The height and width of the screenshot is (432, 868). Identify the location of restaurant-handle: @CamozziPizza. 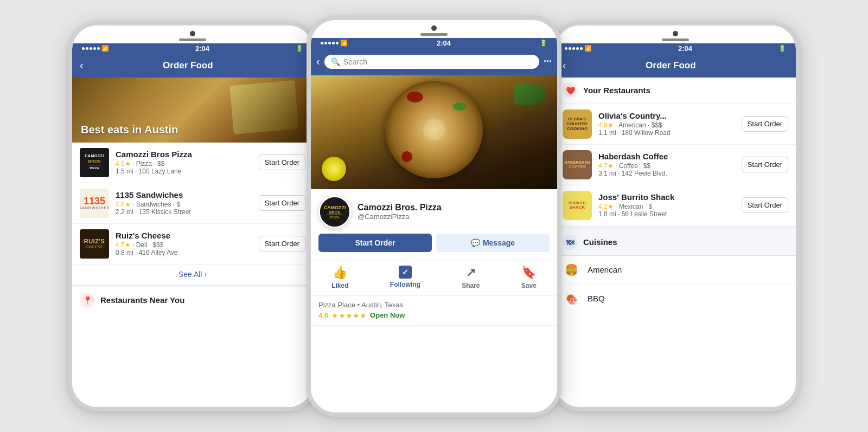
(399, 217).